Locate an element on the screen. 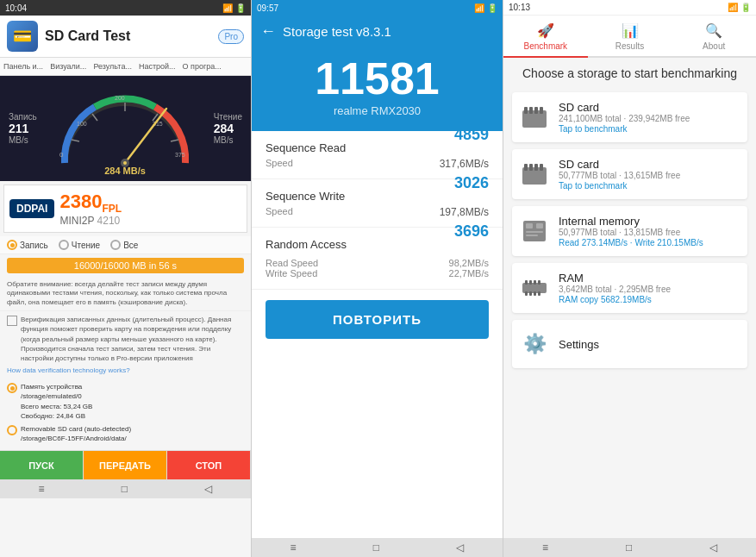 The width and height of the screenshot is (756, 557). storage-sd: Removable SD card (auto-detected) /stora… is located at coordinates (126, 434).